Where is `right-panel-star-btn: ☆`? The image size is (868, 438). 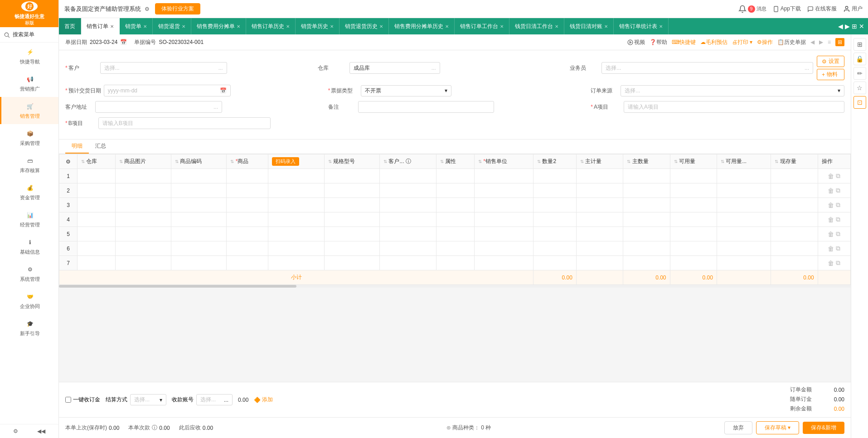
right-panel-star-btn: ☆ is located at coordinates (860, 88).